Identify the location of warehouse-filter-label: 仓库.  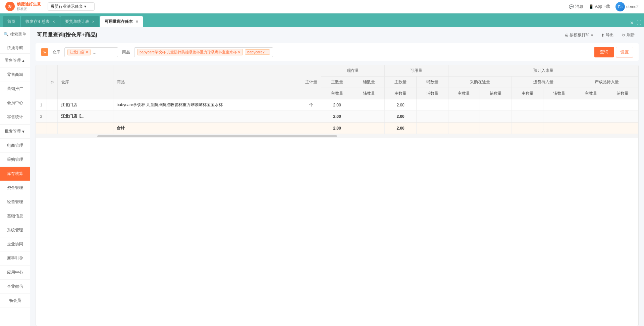
(56, 52).